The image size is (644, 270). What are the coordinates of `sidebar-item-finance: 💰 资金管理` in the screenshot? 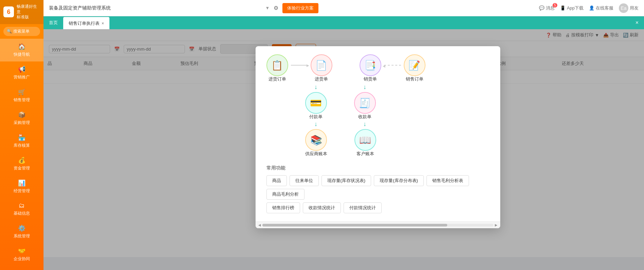 It's located at (22, 164).